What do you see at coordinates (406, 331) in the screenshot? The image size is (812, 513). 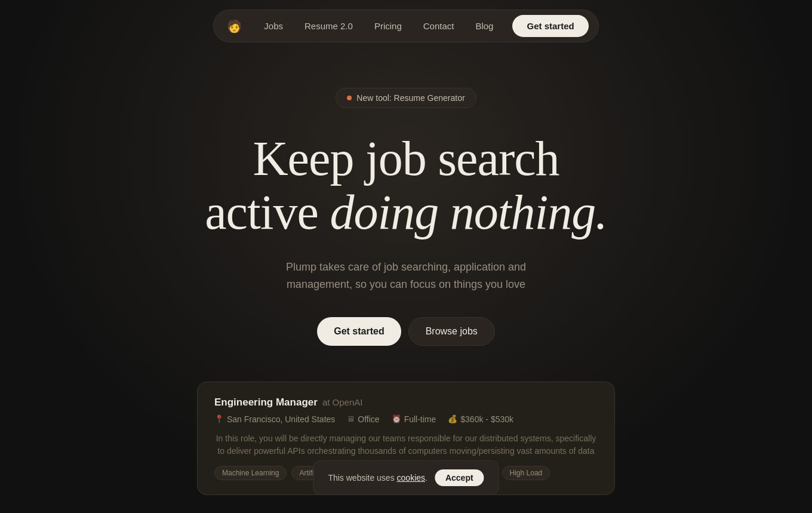 I see `hero-buttons: Get started Browse jobs` at bounding box center [406, 331].